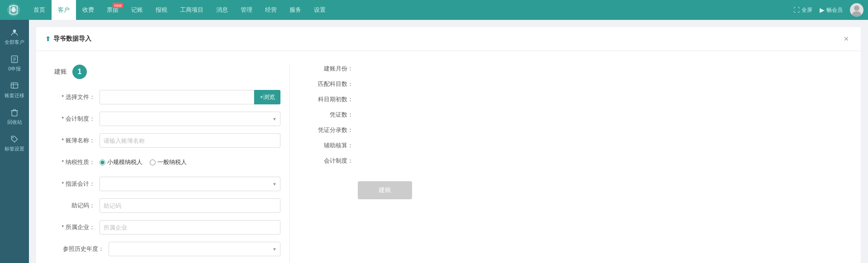 The height and width of the screenshot is (263, 868). Describe the element at coordinates (167, 184) in the screenshot. I see `assign-accountant-row: * 指派会计： ▼` at that location.